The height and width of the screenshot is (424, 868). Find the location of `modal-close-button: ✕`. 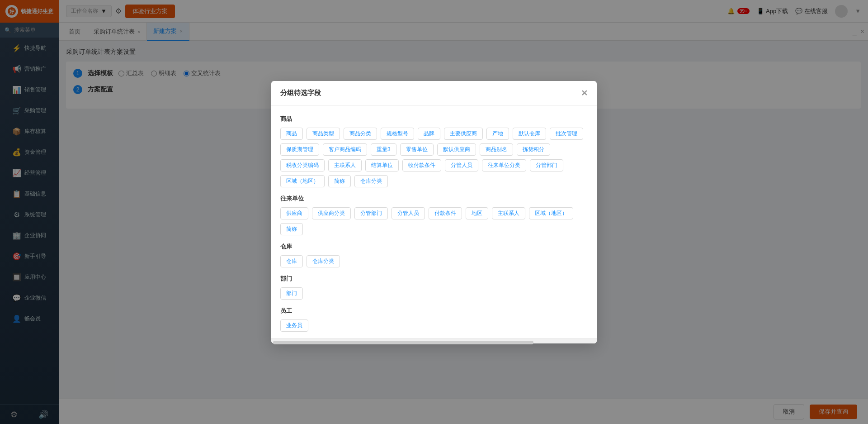

modal-close-button: ✕ is located at coordinates (584, 93).